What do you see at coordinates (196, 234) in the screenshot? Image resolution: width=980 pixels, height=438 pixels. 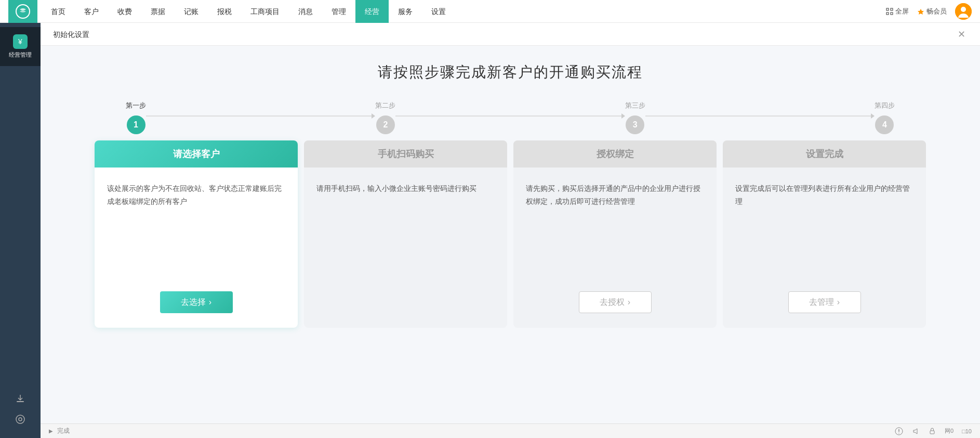 I see `step-card-1: 请选择客户 该处展示的客户为不在回收站、客户状态正常建账后完成老板端绑定的所有客…` at bounding box center [196, 234].